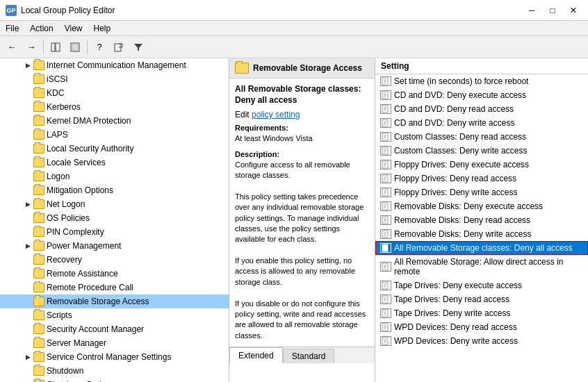 The width and height of the screenshot is (588, 382). Describe the element at coordinates (114, 301) in the screenshot. I see `tree-item-removable-storage: Removable Storage Access` at that location.